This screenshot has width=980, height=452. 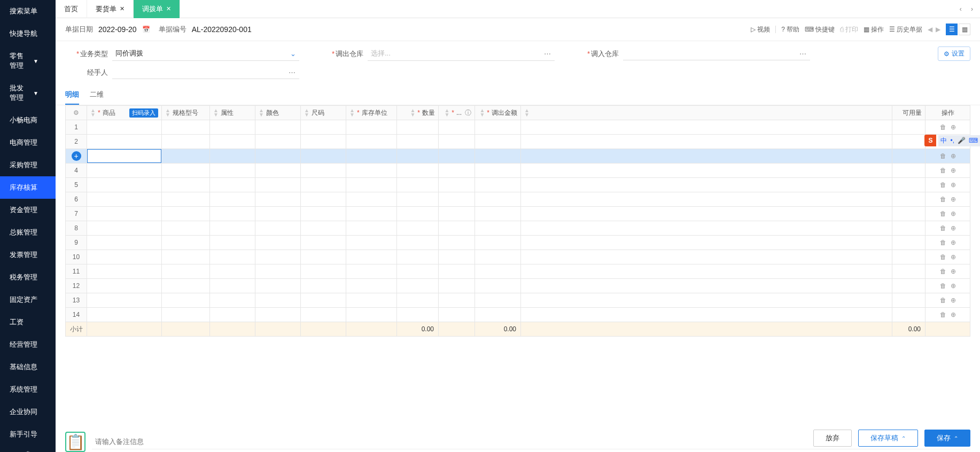 I want to click on out-wh-select: 选择... ⋯, so click(x=461, y=53).